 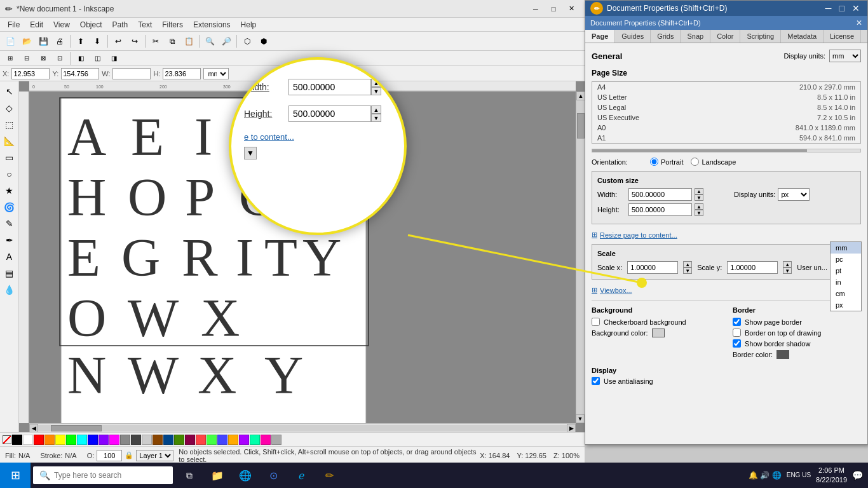 I want to click on ungroup-btn: ⬢, so click(x=264, y=41).